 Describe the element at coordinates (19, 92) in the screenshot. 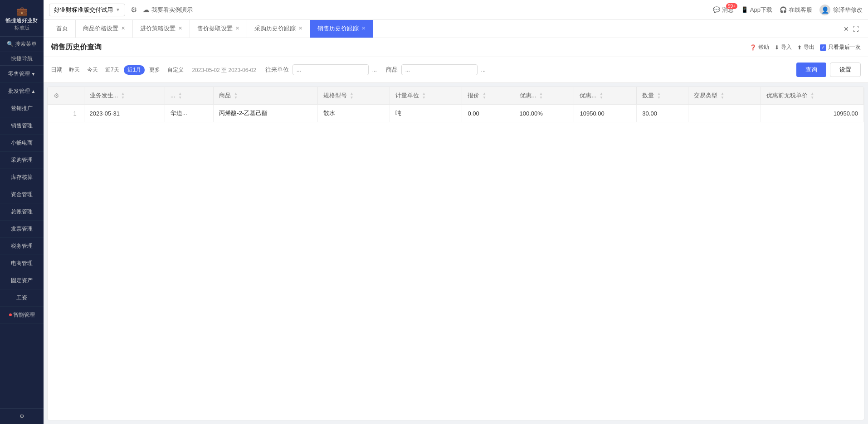

I see `sidebar-item-label: 批发管理` at that location.